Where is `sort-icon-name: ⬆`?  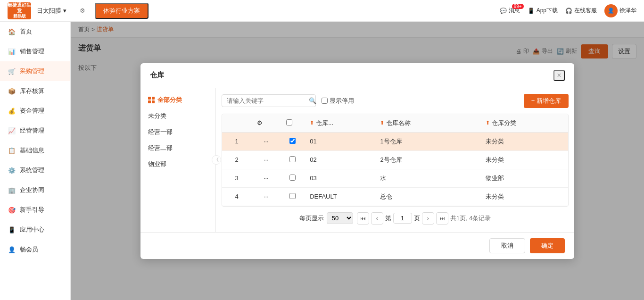 sort-icon-name: ⬆ is located at coordinates (382, 123).